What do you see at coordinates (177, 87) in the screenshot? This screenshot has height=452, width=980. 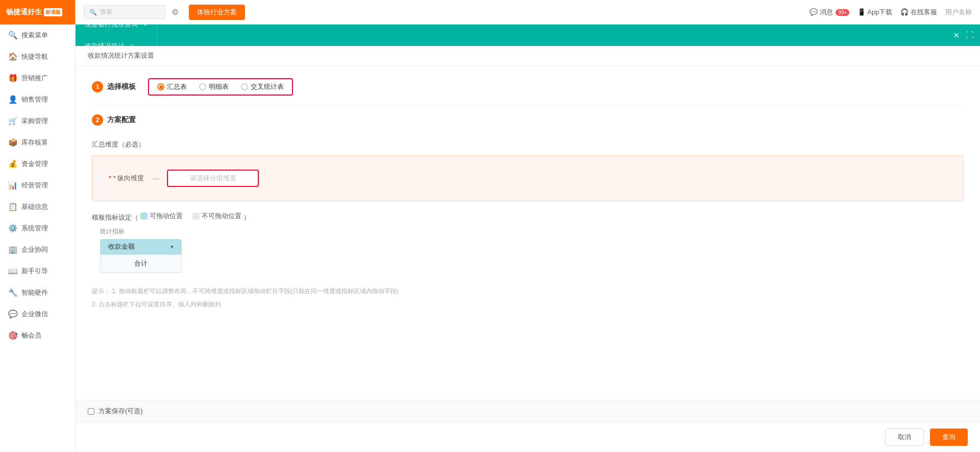 I see `radio-summary-label: 汇总表` at bounding box center [177, 87].